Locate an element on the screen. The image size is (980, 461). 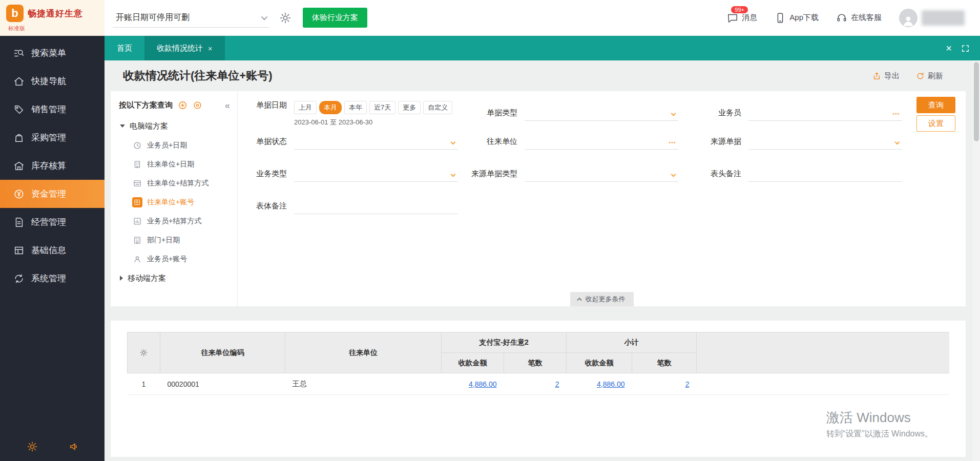
vertical-scrollbar is located at coordinates (976, 261).